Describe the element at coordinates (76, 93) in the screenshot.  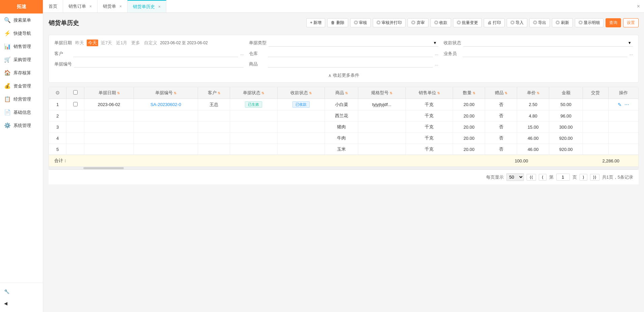
I see `select-all-checkbox` at that location.